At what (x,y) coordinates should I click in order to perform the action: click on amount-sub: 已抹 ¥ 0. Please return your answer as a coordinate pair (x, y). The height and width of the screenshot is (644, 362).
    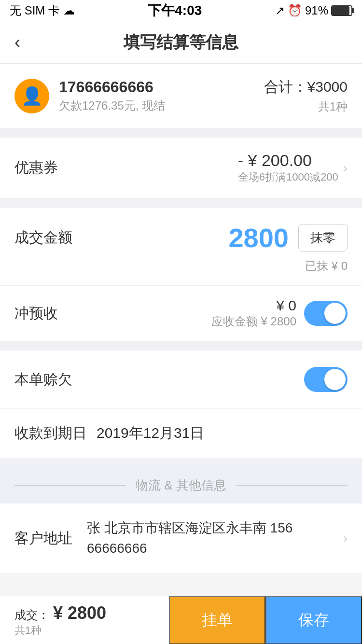
    Looking at the image, I should click on (181, 272).